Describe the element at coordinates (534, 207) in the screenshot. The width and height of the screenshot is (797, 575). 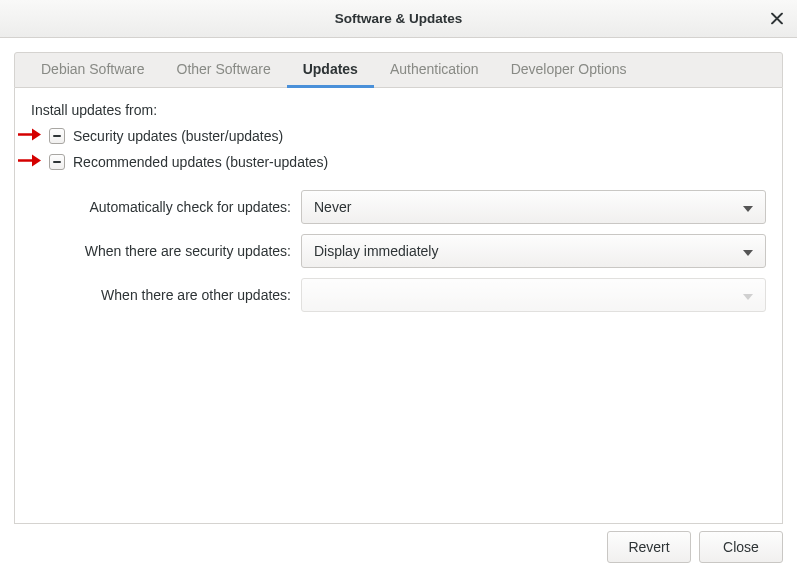
I see `auto-check-combo: Never` at that location.